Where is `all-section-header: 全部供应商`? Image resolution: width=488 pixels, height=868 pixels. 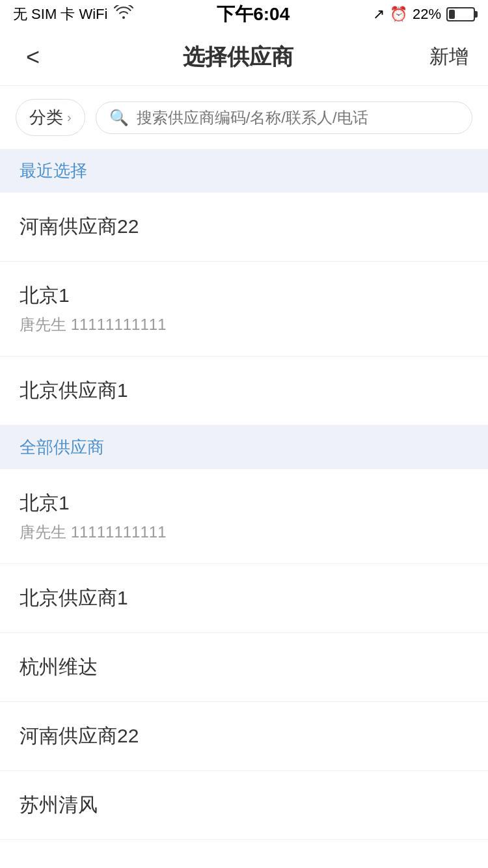
all-section-header: 全部供应商 is located at coordinates (244, 448).